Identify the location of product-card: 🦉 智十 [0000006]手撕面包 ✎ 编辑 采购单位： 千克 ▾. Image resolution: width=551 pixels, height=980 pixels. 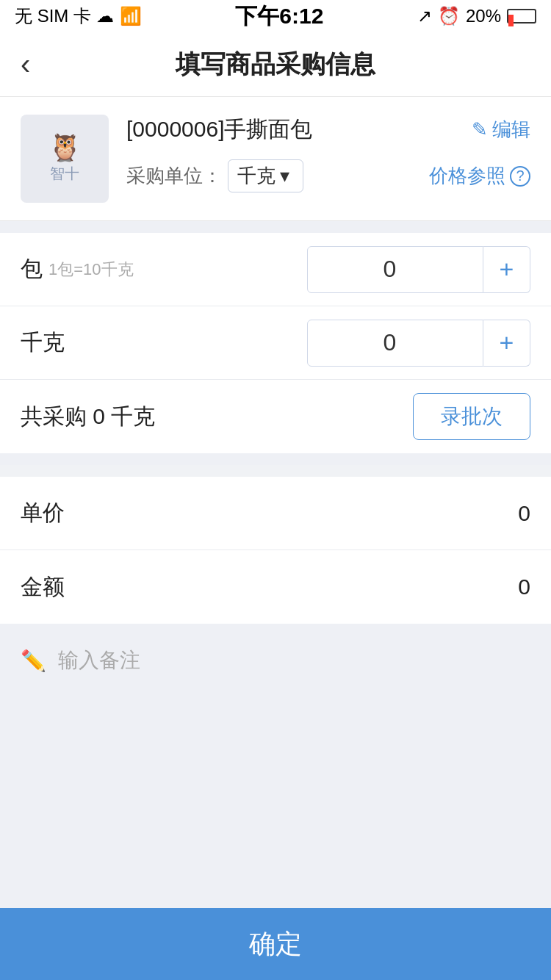
(276, 159).